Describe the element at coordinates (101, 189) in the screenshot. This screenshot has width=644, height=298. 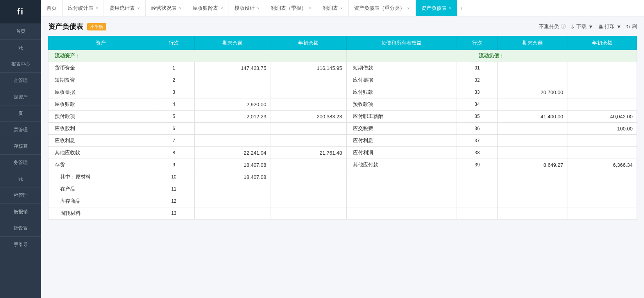
I see `left-item-name: 在产品` at that location.